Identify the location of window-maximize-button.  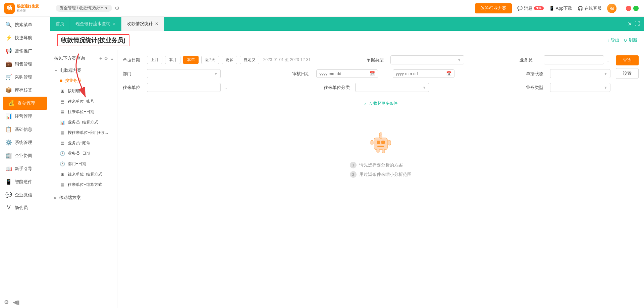
(636, 8).